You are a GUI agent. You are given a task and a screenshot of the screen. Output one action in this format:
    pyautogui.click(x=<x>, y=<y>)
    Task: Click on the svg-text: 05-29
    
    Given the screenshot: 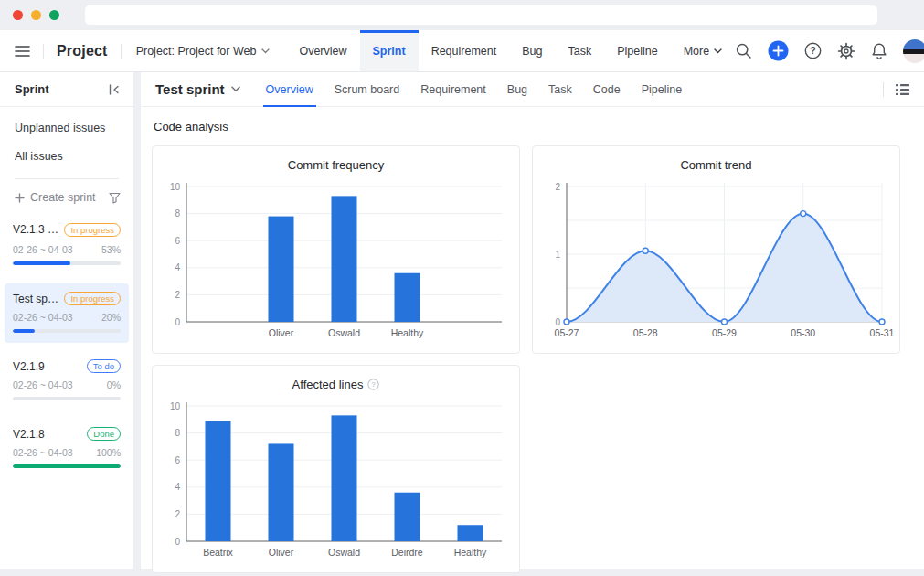 What is the action you would take?
    pyautogui.click(x=724, y=333)
    